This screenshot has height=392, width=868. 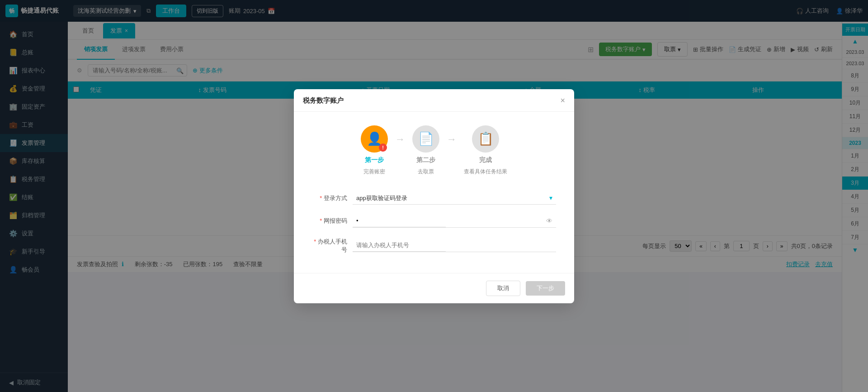 What do you see at coordinates (454, 198) in the screenshot?
I see `login-method-select: app获取验证码登录 账号密码登录` at bounding box center [454, 198].